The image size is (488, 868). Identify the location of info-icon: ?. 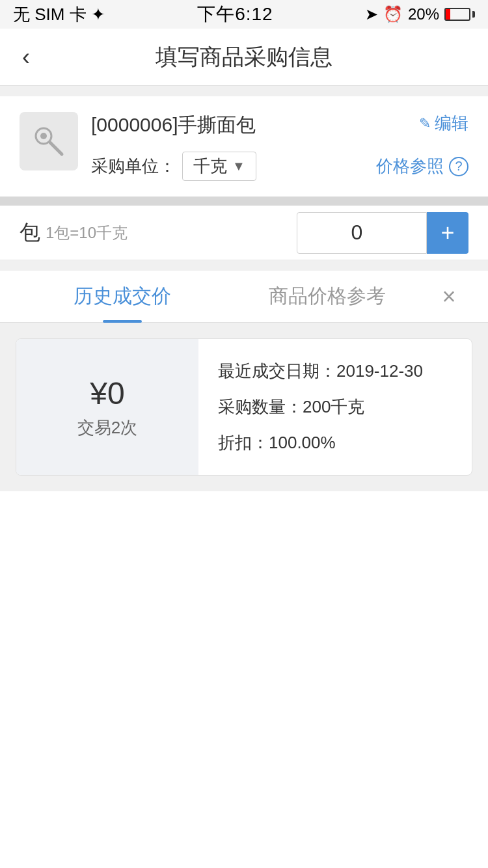
(459, 167).